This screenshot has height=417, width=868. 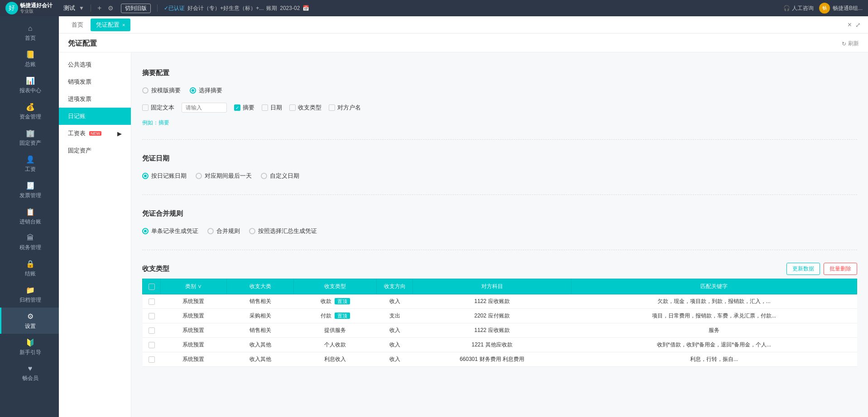 What do you see at coordinates (110, 25) in the screenshot?
I see `tab-voucher-config: 凭证配置 ×` at bounding box center [110, 25].